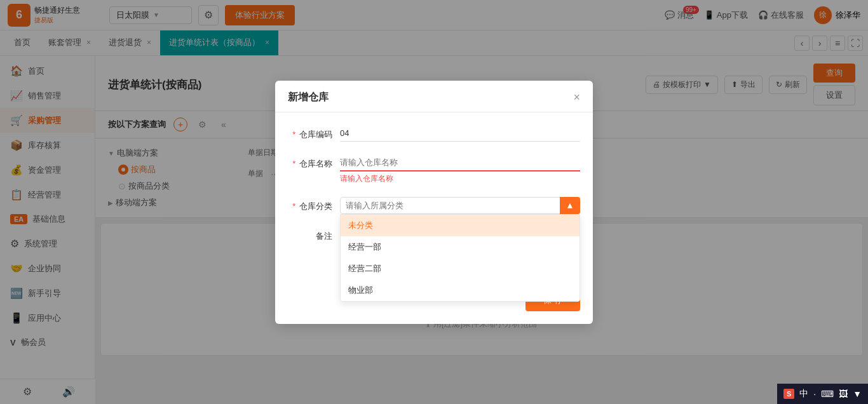 Image resolution: width=868 pixels, height=404 pixels. I want to click on name-error-text: 请输入仓库名称, so click(460, 179).